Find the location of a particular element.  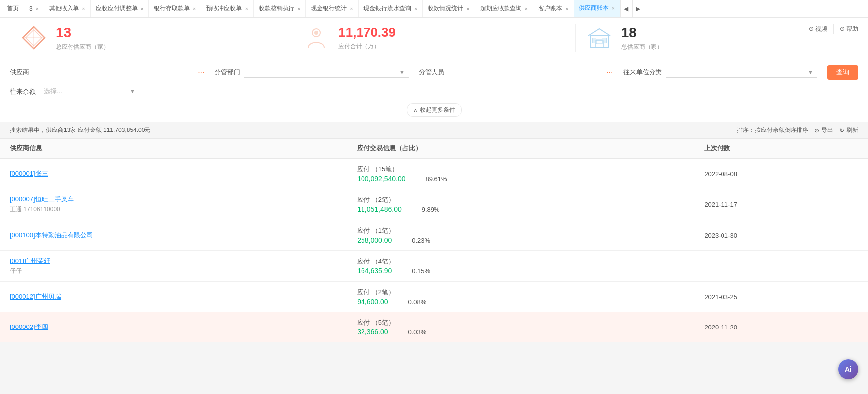

ap-percent: 9.89% is located at coordinates (431, 209).